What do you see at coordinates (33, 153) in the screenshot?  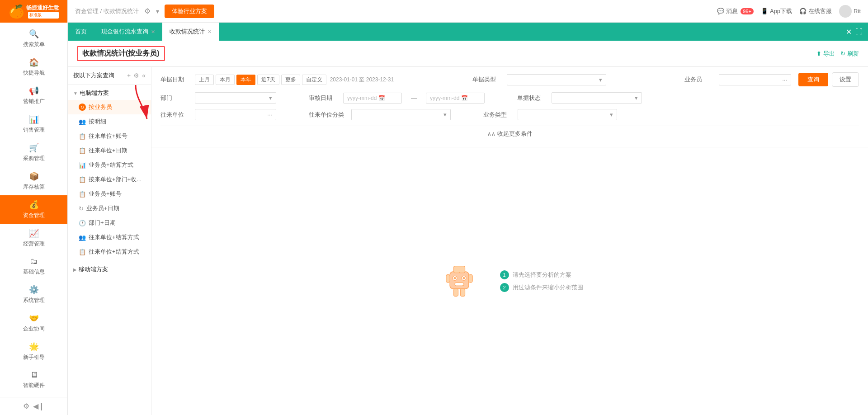 I see `sidebar-item-purchase: 🛒 采购管理` at bounding box center [33, 153].